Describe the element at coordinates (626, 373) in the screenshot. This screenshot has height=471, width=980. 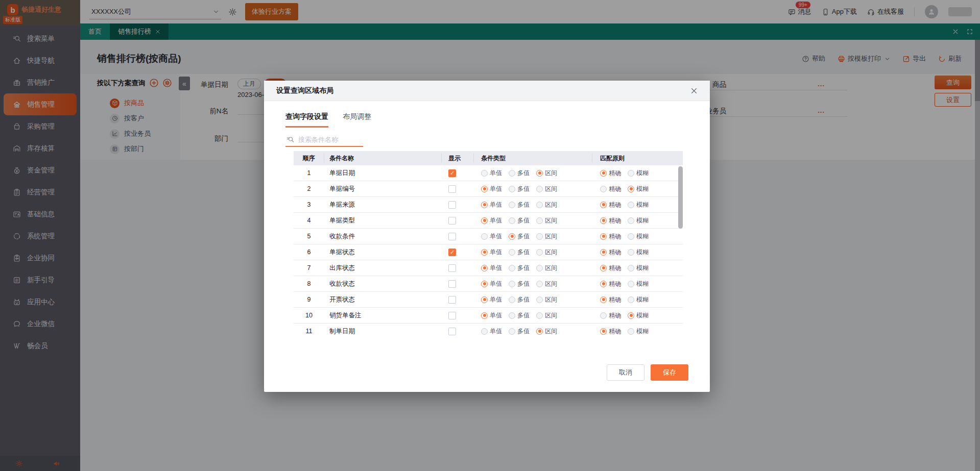
I see `cancel-button: 取消` at that location.